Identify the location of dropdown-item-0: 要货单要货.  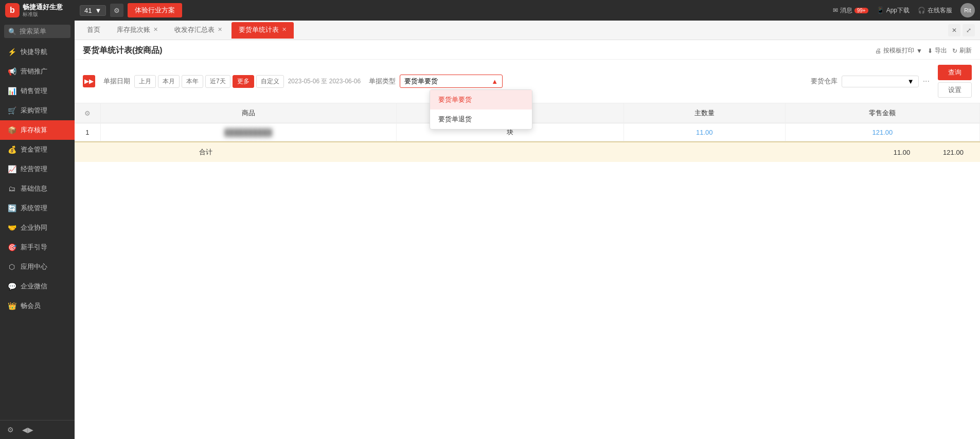
(481, 100).